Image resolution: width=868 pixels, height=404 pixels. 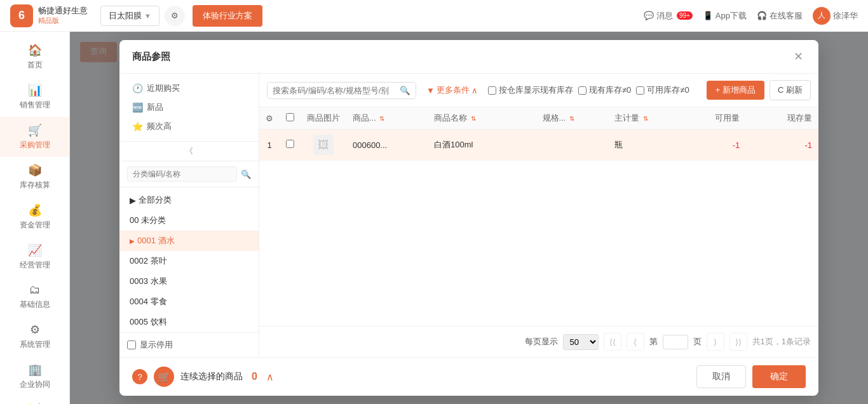 I want to click on th-settings: ⚙, so click(x=269, y=118).